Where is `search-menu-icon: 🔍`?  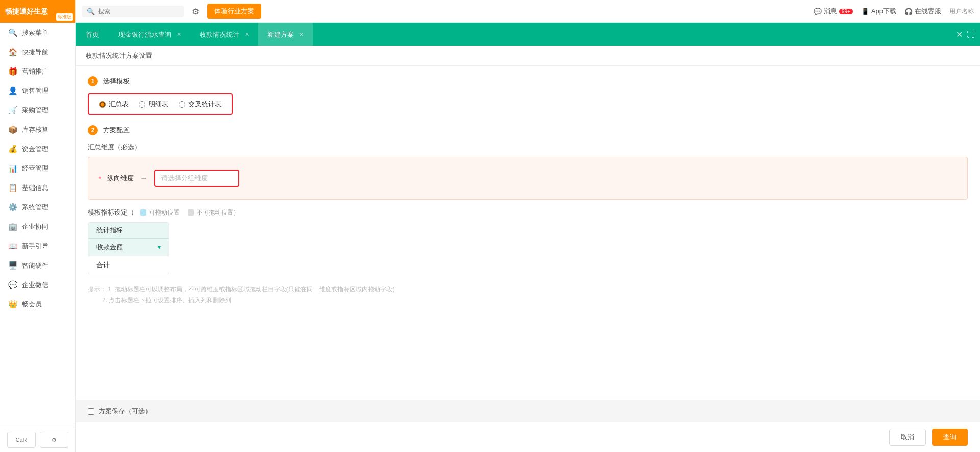
search-menu-icon: 🔍 is located at coordinates (13, 33).